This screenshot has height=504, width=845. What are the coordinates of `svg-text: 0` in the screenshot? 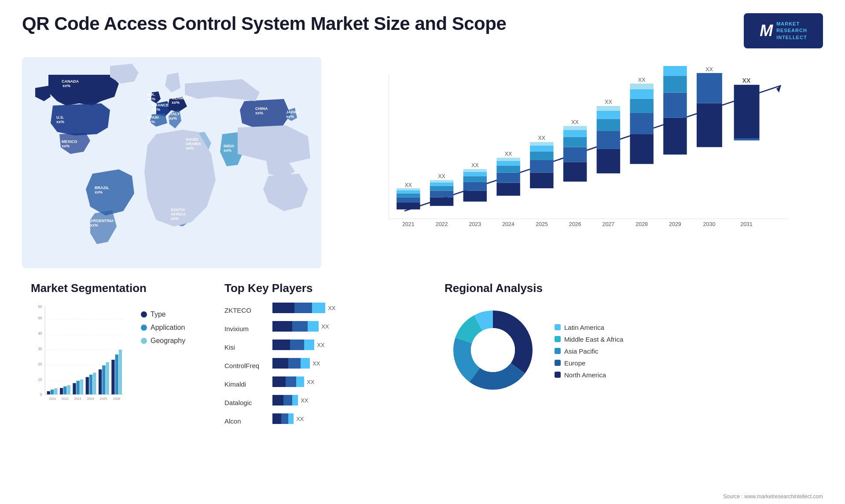 It's located at (41, 395).